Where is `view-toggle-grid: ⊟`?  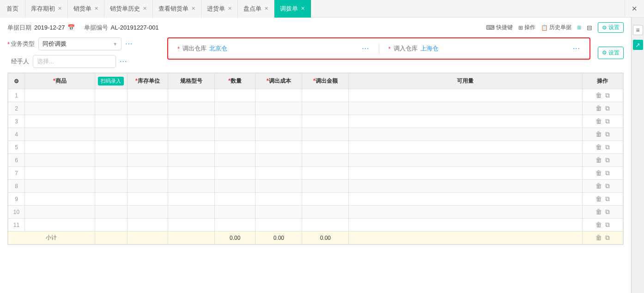 view-toggle-grid: ⊟ is located at coordinates (589, 28).